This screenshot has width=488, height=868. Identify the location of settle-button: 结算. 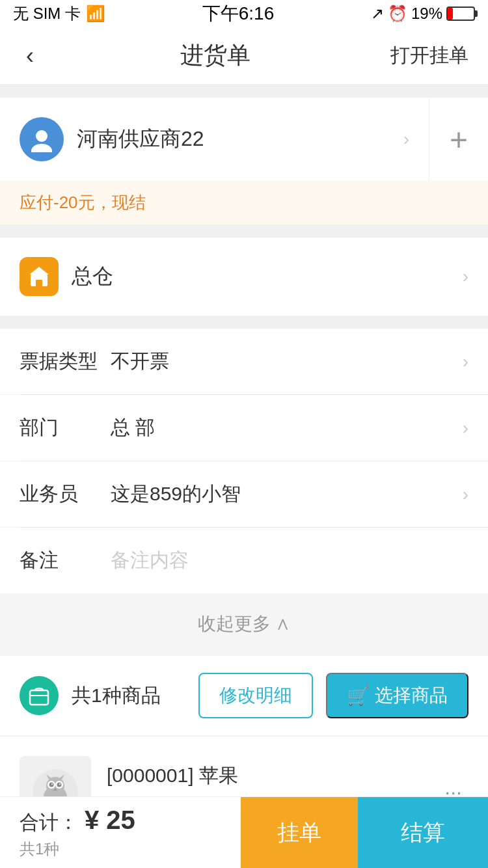
(423, 833).